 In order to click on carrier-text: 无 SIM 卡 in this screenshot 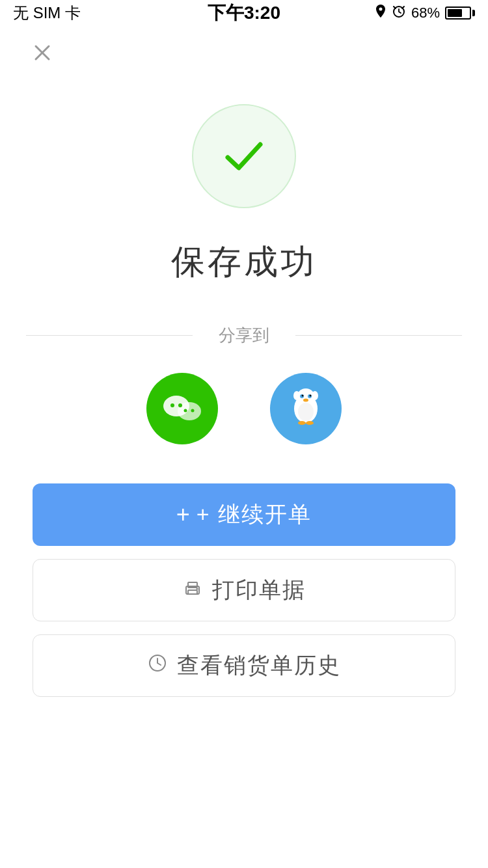, I will do `click(47, 13)`.